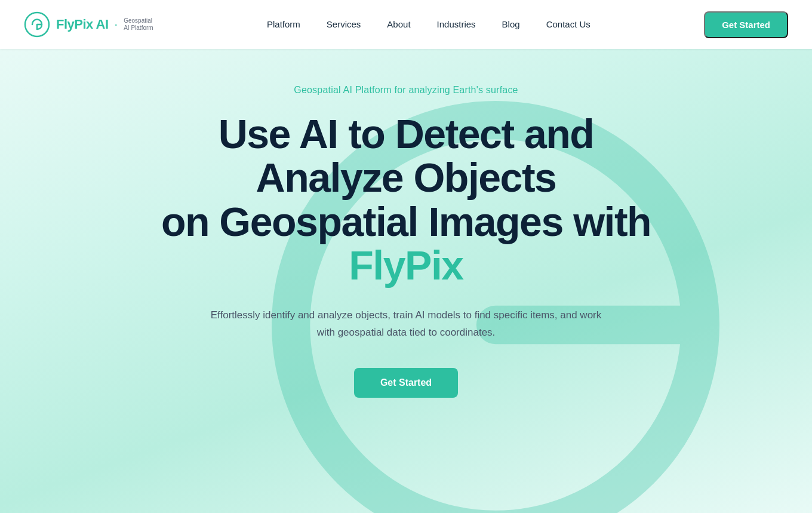  Describe the element at coordinates (511, 24) in the screenshot. I see `nav-item-blog: Blog` at that location.